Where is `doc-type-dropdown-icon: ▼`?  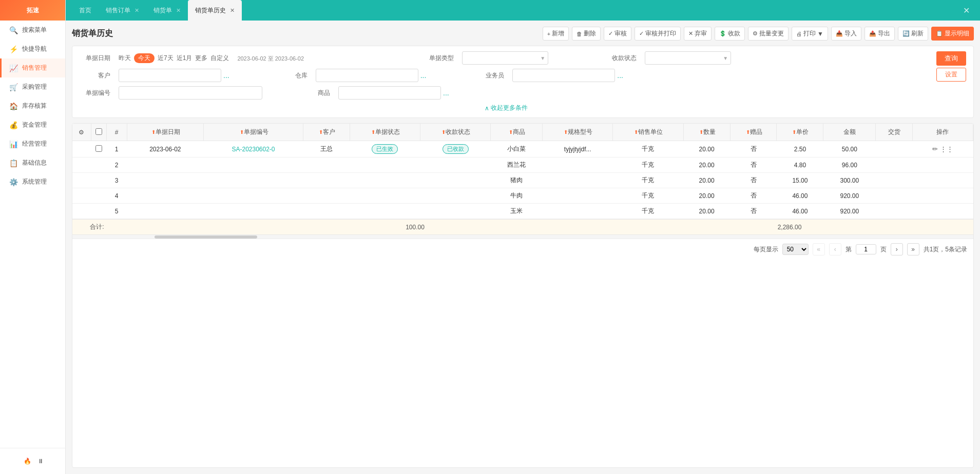 doc-type-dropdown-icon: ▼ is located at coordinates (543, 58).